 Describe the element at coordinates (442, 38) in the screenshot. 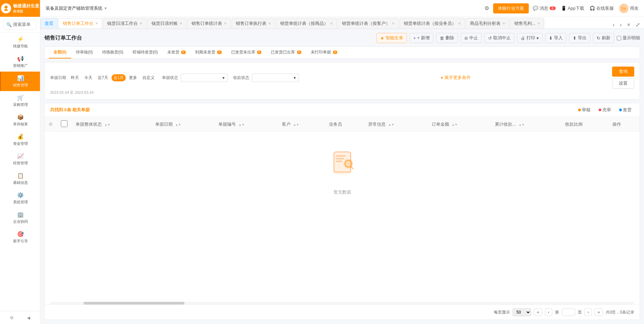

I see `delete-icon: 🗑` at that location.